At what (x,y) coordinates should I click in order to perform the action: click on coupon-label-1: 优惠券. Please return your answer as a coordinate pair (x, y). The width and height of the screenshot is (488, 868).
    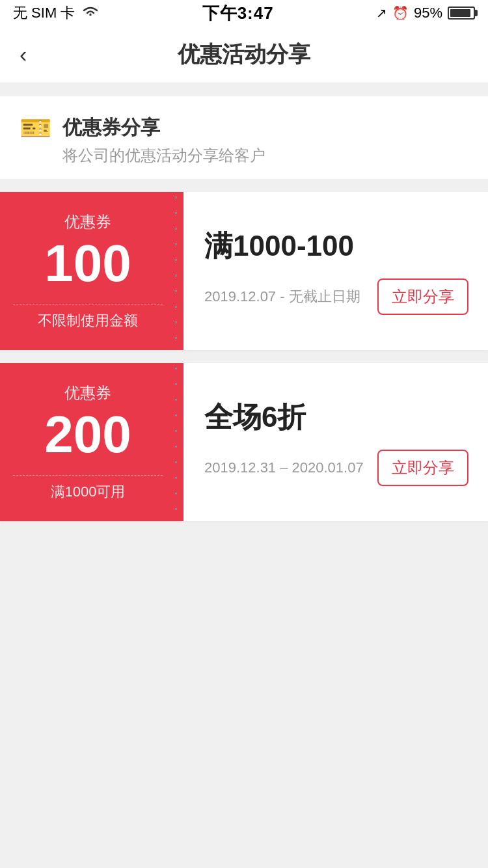
    Looking at the image, I should click on (88, 222).